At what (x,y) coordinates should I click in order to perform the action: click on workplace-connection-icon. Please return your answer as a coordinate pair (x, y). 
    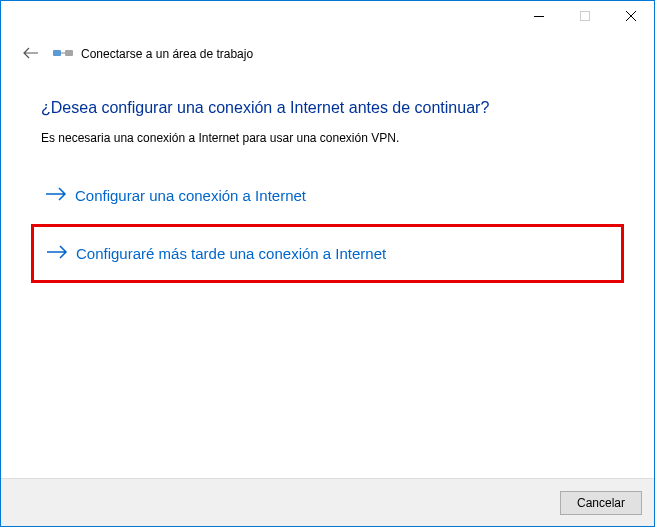
    Looking at the image, I should click on (62, 54).